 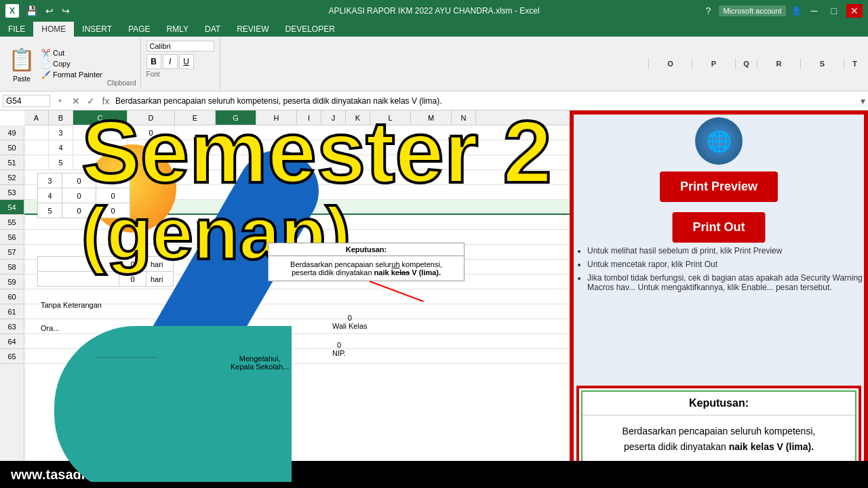 I want to click on row-55: 55, so click(x=12, y=222).